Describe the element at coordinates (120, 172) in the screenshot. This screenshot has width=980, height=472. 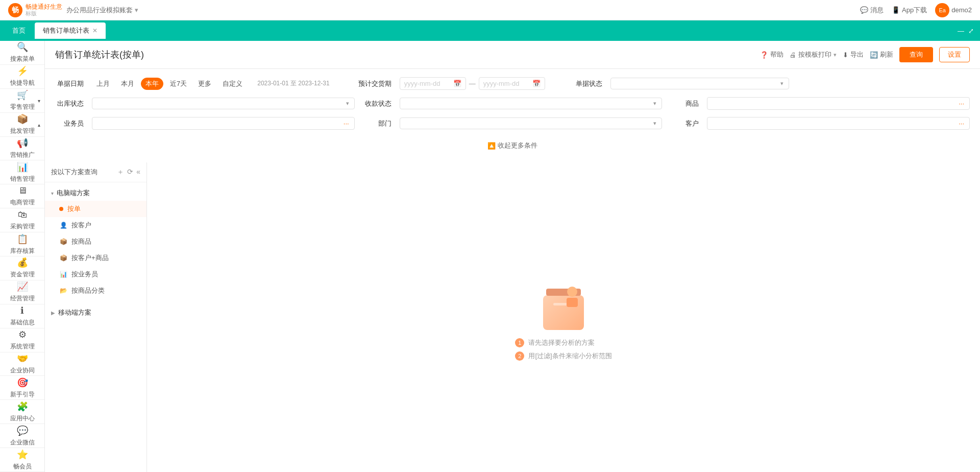
I see `scheme-add-icon: ＋` at that location.